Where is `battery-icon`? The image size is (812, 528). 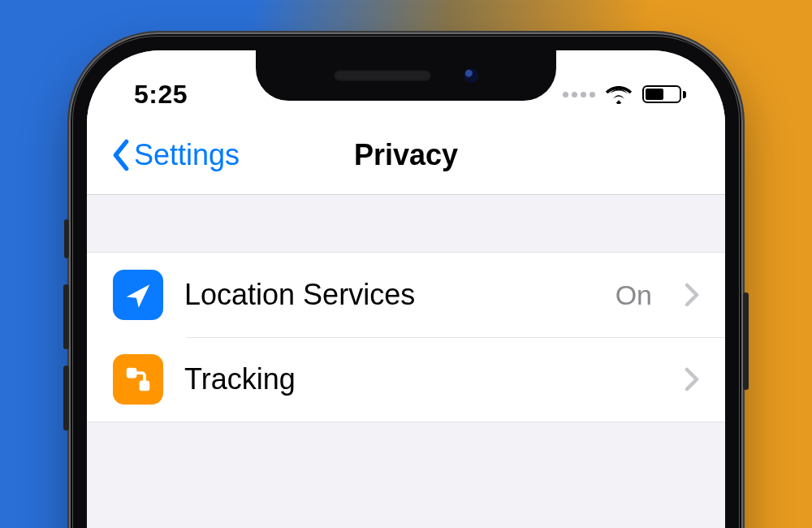
battery-icon is located at coordinates (664, 94).